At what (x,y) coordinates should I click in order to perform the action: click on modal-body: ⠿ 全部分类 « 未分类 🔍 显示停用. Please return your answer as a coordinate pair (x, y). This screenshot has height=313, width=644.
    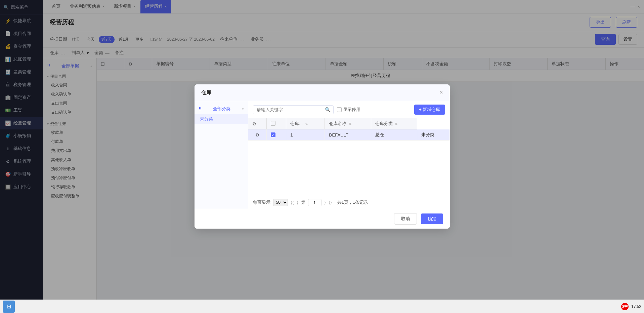
    Looking at the image, I should click on (322, 155).